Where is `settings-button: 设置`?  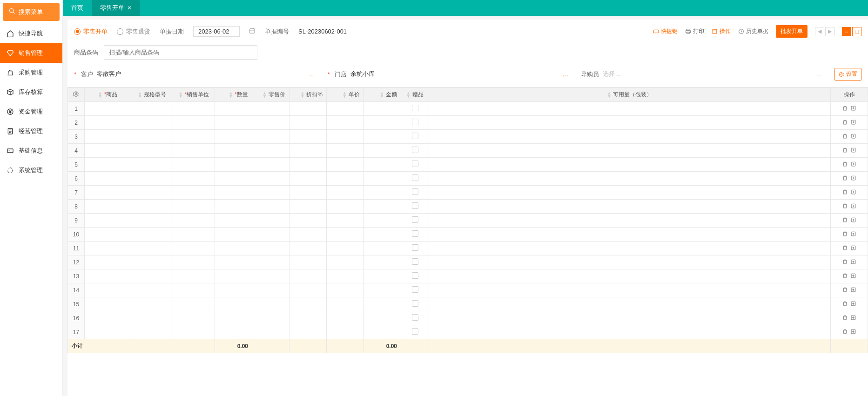 settings-button: 设置 is located at coordinates (848, 74).